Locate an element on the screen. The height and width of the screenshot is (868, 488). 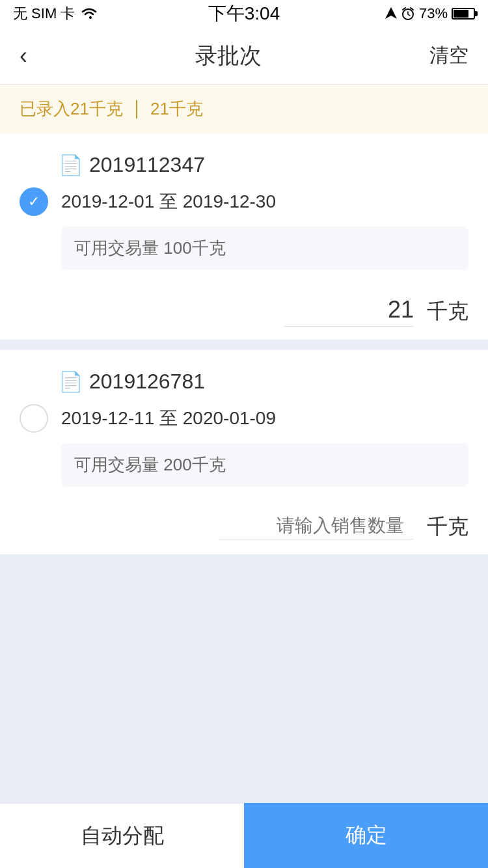
available-text-2: 可用交易量 200千克 is located at coordinates (150, 465).